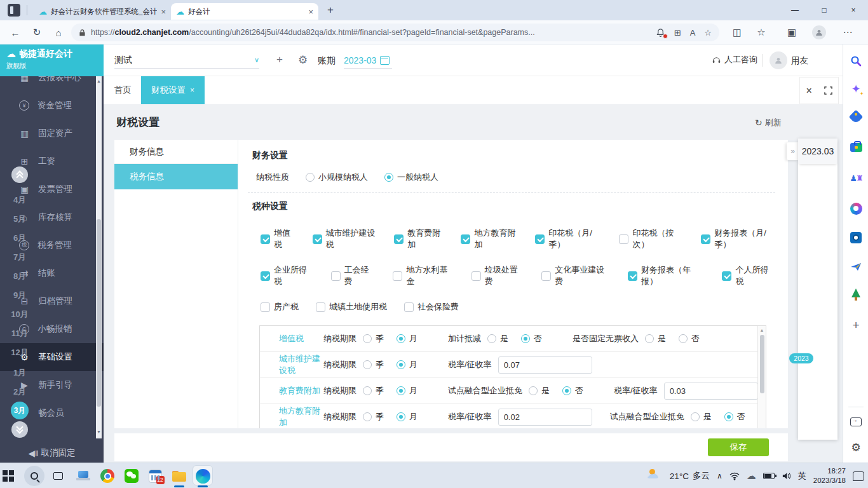 This screenshot has width=868, height=488. What do you see at coordinates (351, 307) in the screenshot?
I see `checkbox-land-use-tax: 城镇土地使用税` at bounding box center [351, 307].